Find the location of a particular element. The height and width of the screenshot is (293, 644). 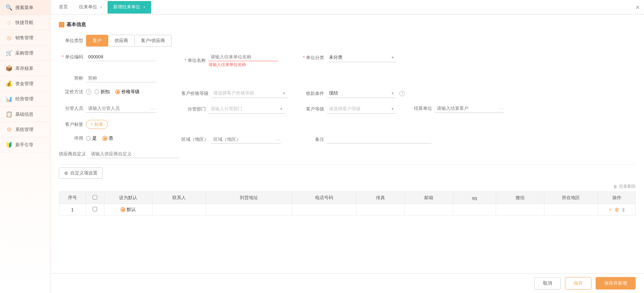

manager-input-wrap: ··· is located at coordinates (121, 108).